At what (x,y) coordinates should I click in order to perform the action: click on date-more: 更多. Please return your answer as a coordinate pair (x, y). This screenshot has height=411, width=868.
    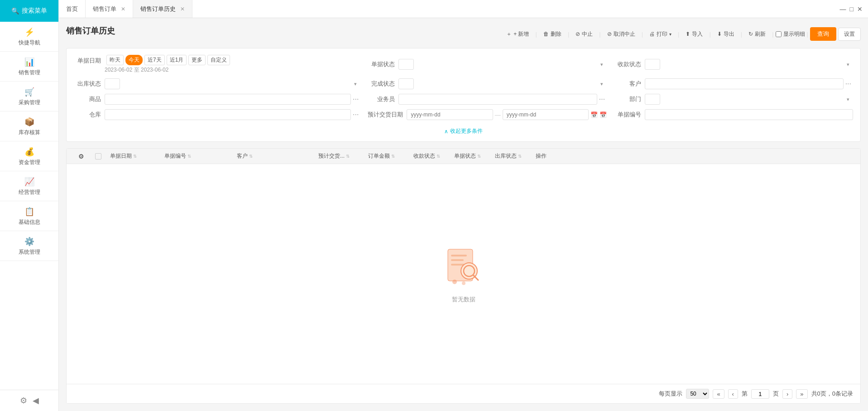
    Looking at the image, I should click on (197, 60).